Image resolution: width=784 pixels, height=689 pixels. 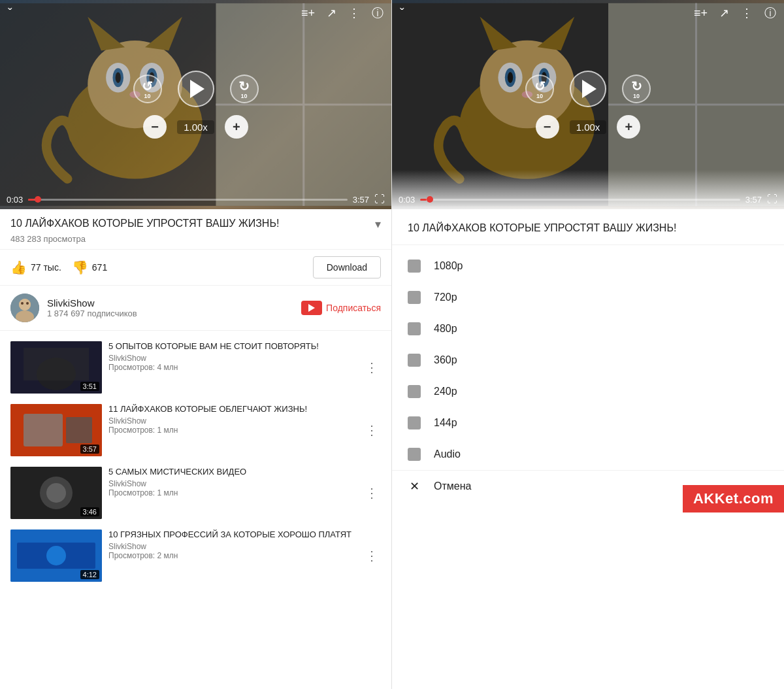 I want to click on fullscreen-button-right: ⛶, so click(x=772, y=199).